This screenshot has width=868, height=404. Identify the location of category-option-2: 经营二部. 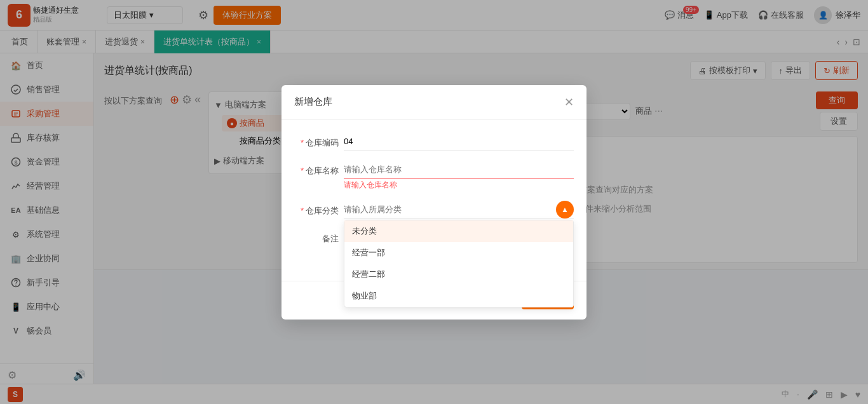
(459, 274).